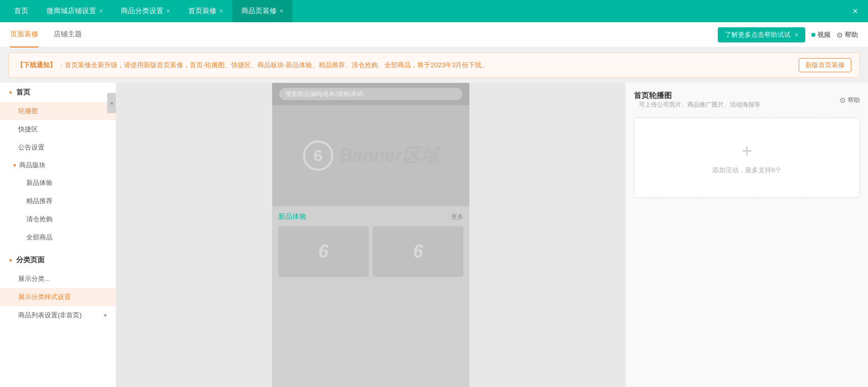 The height and width of the screenshot is (387, 868). What do you see at coordinates (825, 65) in the screenshot?
I see `new-version-button: 新版首页装修` at bounding box center [825, 65].